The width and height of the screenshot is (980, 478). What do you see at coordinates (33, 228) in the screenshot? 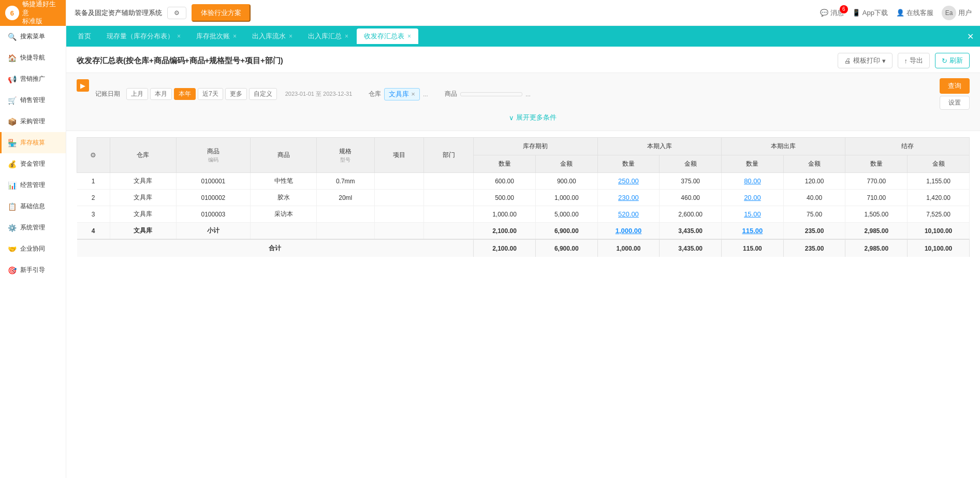
I see `sidebar-item-label: 系统管理` at bounding box center [33, 228].